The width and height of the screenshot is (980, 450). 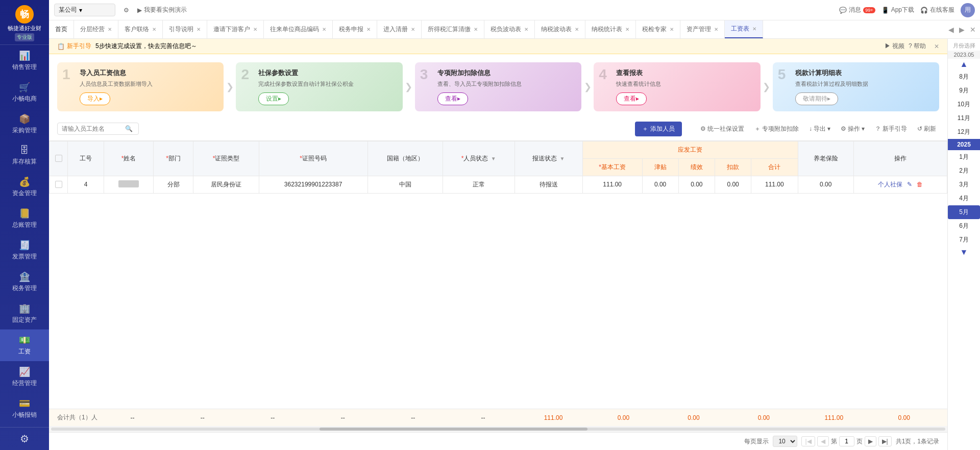 What do you see at coordinates (59, 184) in the screenshot?
I see `row-checkbox` at bounding box center [59, 184].